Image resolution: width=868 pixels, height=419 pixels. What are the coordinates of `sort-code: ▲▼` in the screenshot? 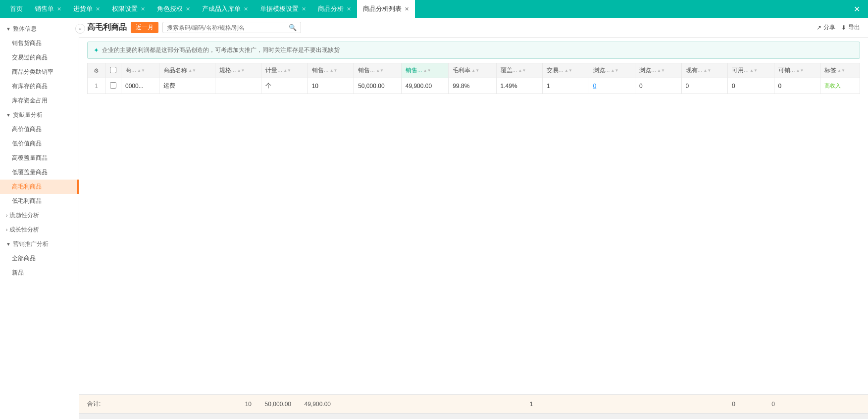 It's located at (141, 71).